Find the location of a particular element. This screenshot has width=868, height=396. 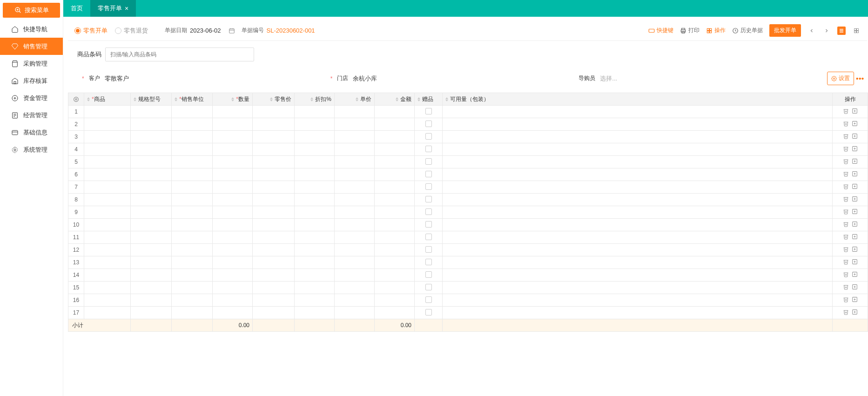

history-button: 历史单据 is located at coordinates (747, 31).